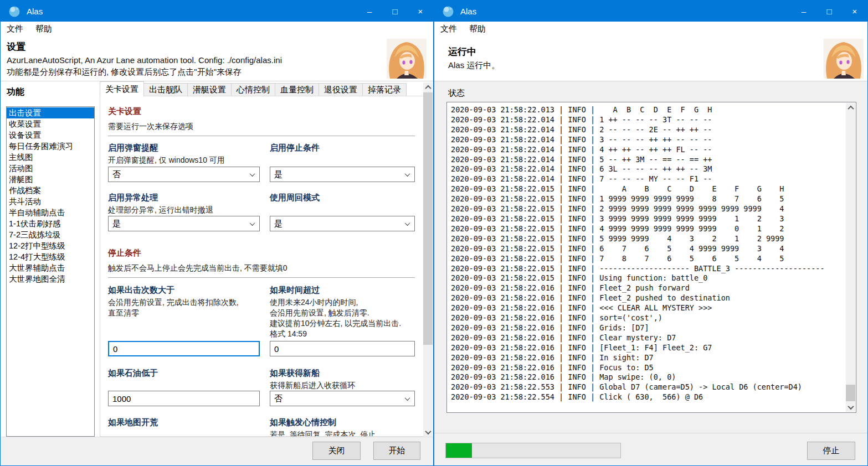 This screenshot has height=466, width=868. What do you see at coordinates (217, 29) in the screenshot?
I see `menubar: 文件帮助` at bounding box center [217, 29].